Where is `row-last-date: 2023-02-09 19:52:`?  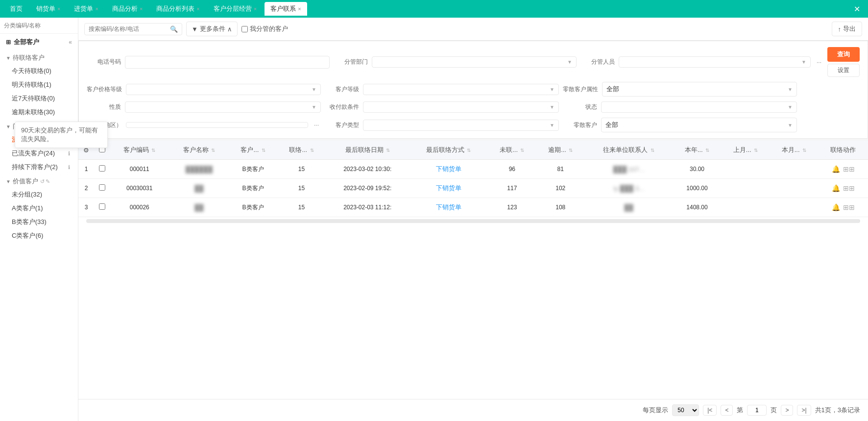
row-last-date: 2023-02-09 19:52: is located at coordinates (367, 188).